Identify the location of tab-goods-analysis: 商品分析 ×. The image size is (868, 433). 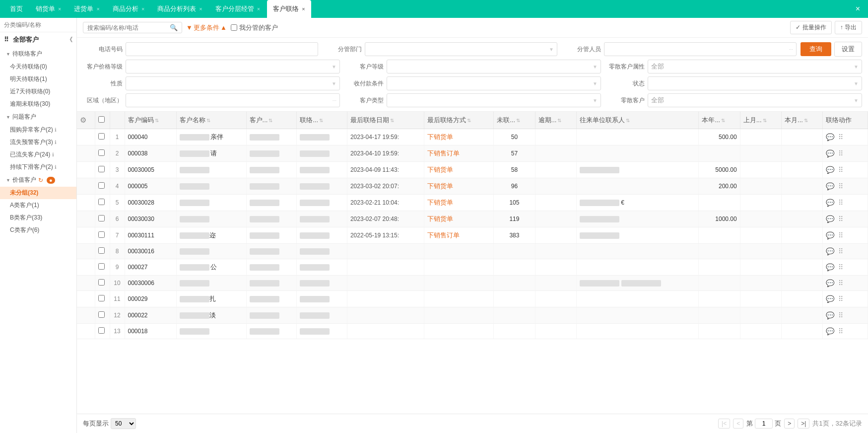
(129, 9).